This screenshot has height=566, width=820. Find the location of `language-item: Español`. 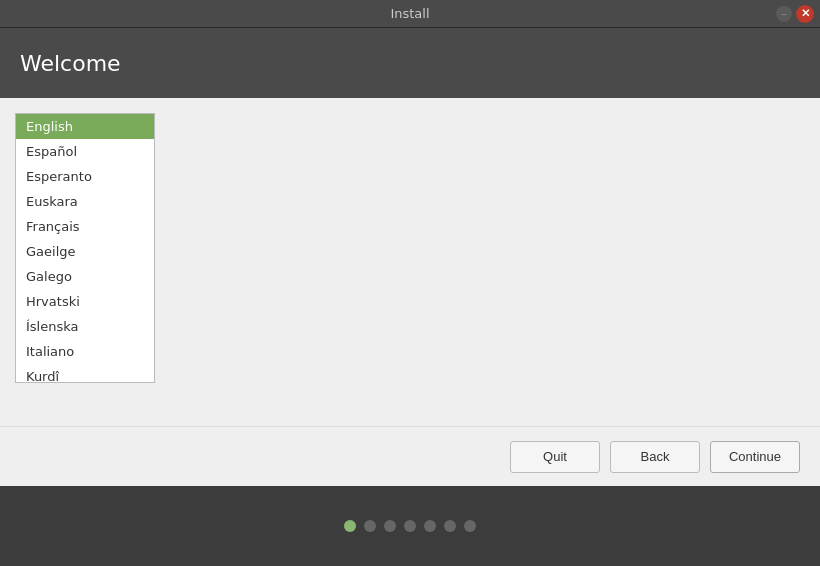

language-item: Español is located at coordinates (85, 152).